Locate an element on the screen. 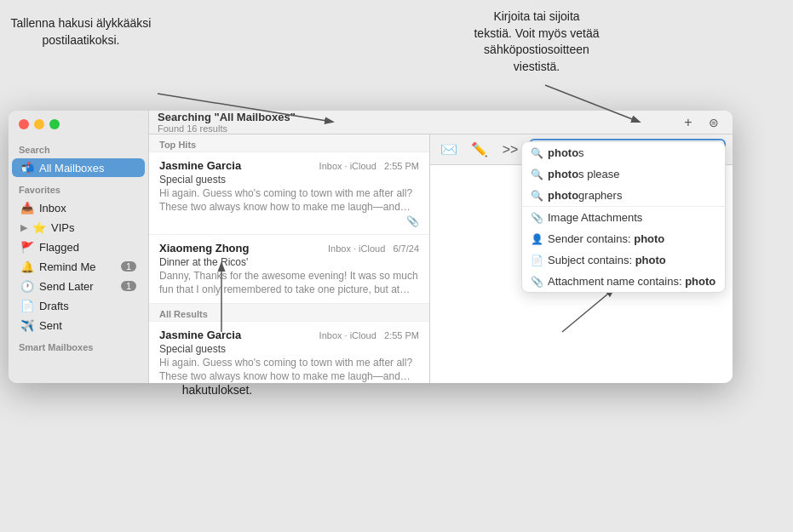 The height and width of the screenshot is (532, 793). email-sender: Xiaomeng Zhong is located at coordinates (204, 249).